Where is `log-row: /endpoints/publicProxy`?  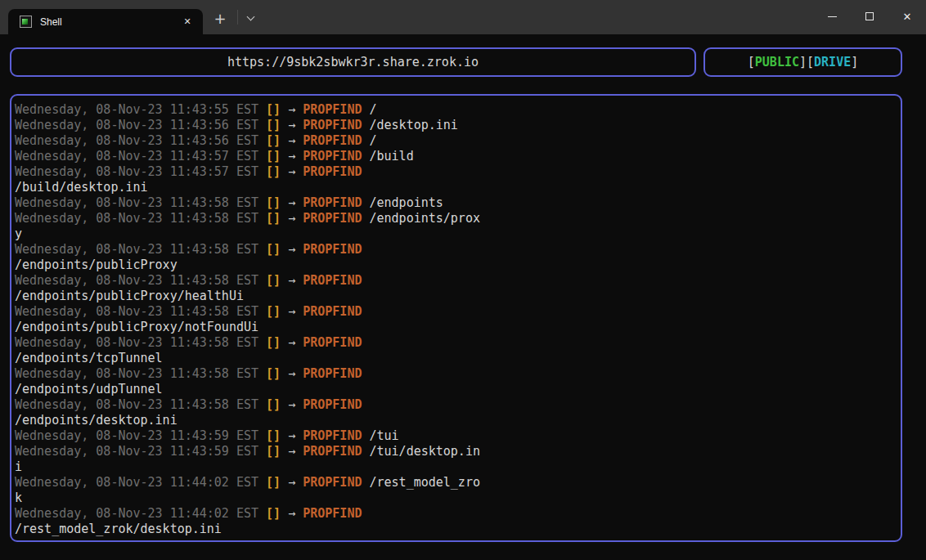
log-row: /endpoints/publicProxy is located at coordinates (458, 265).